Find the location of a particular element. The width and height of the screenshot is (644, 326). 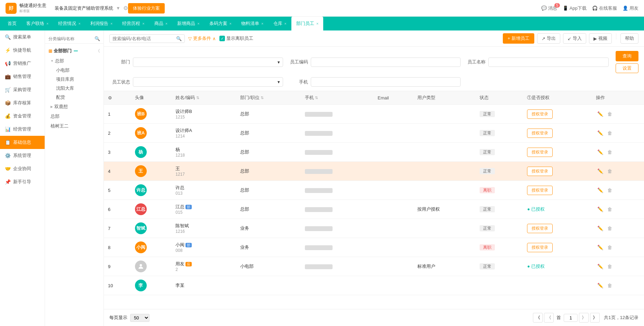

sidebar-item-mgmt: 📊 经营管理 is located at coordinates (22, 129).